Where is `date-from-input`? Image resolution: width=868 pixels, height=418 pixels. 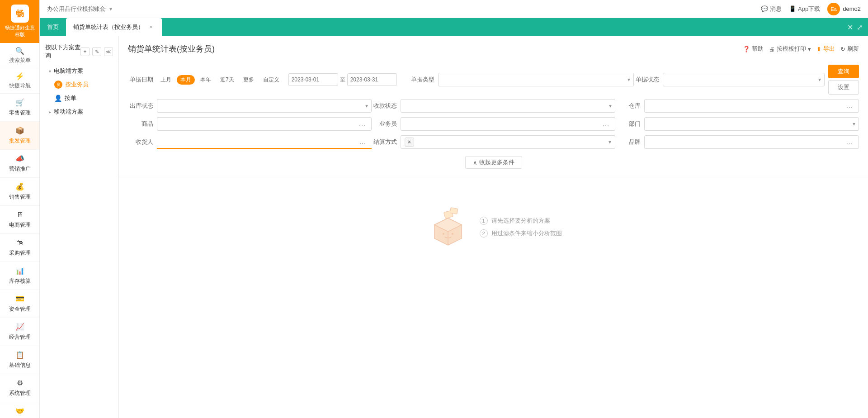 date-from-input is located at coordinates (313, 80).